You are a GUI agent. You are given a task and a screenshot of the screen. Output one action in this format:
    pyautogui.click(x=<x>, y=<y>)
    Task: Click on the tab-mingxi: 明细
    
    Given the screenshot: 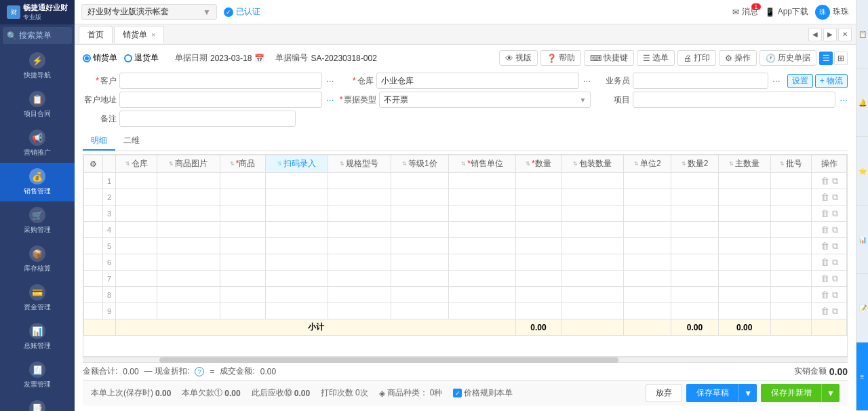 What is the action you would take?
    pyautogui.click(x=99, y=141)
    